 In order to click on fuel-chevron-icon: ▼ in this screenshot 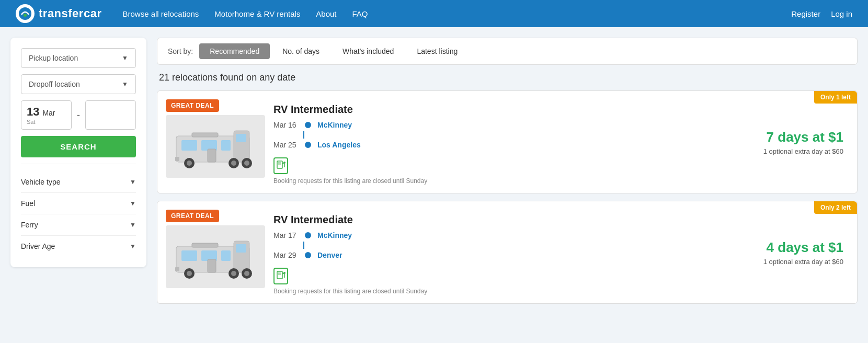, I will do `click(133, 203)`.